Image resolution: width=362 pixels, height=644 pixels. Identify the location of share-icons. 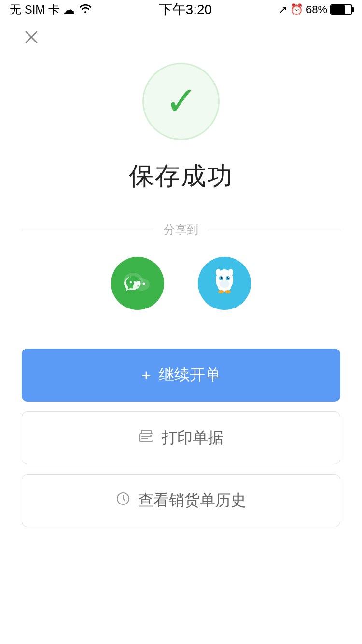
(181, 283).